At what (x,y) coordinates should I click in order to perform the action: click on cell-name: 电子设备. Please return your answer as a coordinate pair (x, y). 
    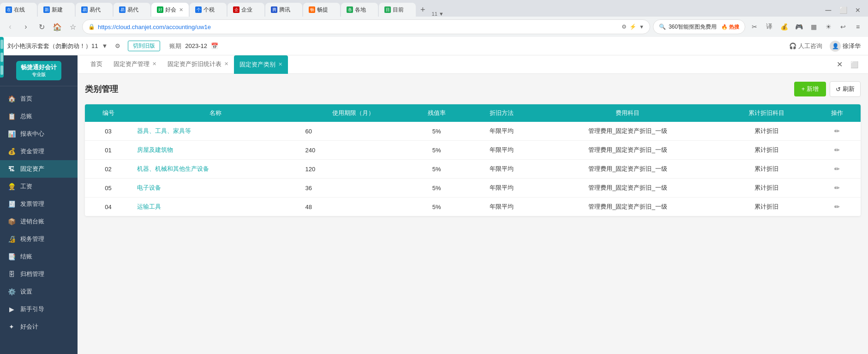
    Looking at the image, I should click on (216, 188).